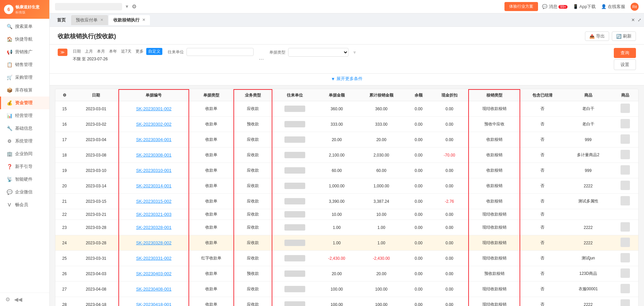  Describe the element at coordinates (588, 109) in the screenshot. I see `cell-goods: 老白干` at that location.